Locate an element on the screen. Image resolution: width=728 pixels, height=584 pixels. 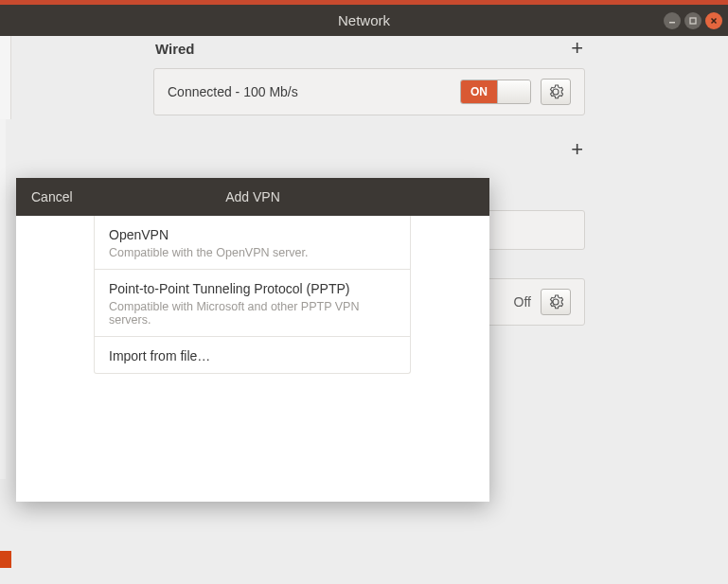
wired-settings-button is located at coordinates (556, 92).